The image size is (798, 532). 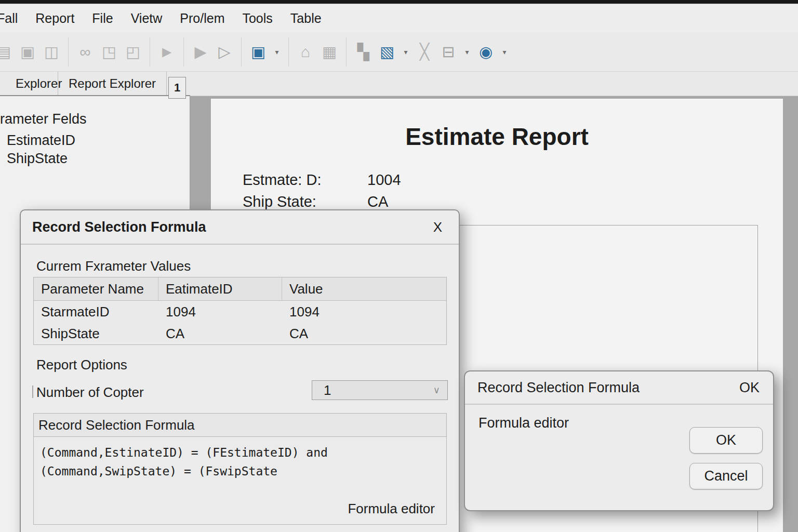 What do you see at coordinates (177, 88) in the screenshot?
I see `page-number-indicator: 1` at bounding box center [177, 88].